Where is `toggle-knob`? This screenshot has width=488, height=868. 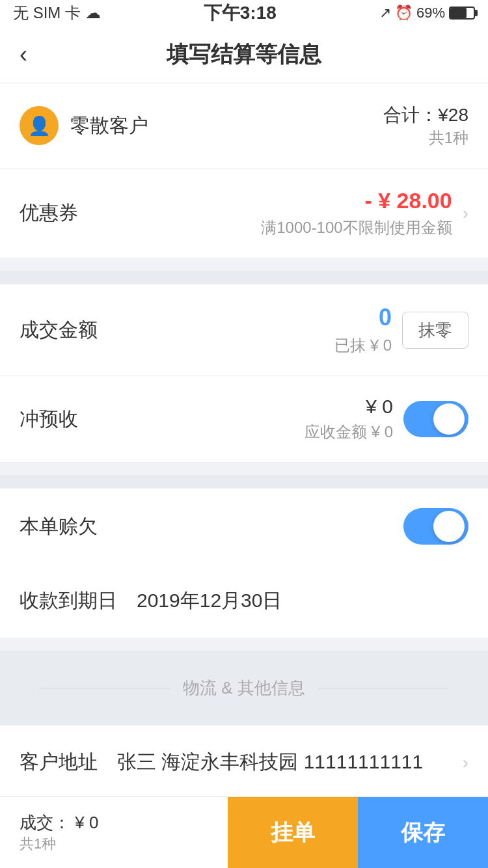 toggle-knob is located at coordinates (449, 419).